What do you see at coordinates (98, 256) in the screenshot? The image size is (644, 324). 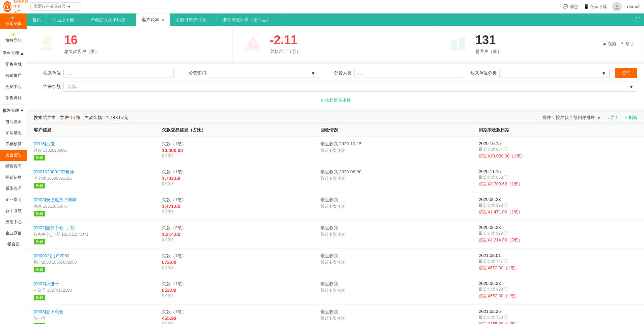 I see `customer-name-4: [000002]用户2050` at bounding box center [98, 256].